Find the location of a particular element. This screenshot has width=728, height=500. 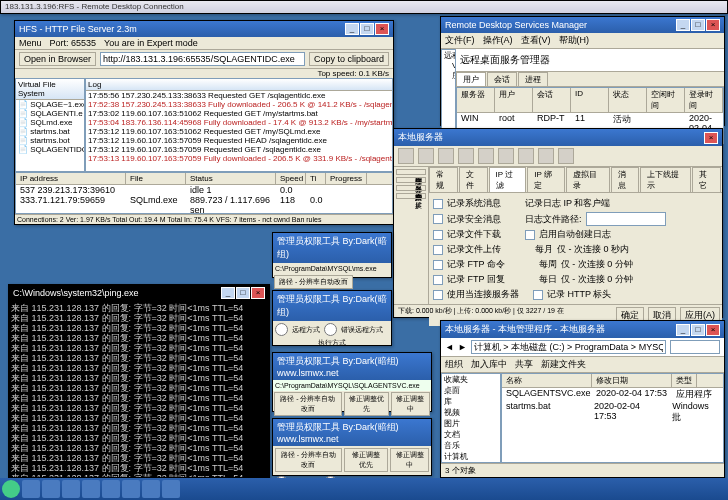

menu-view: 查看(V) is located at coordinates (536, 40).